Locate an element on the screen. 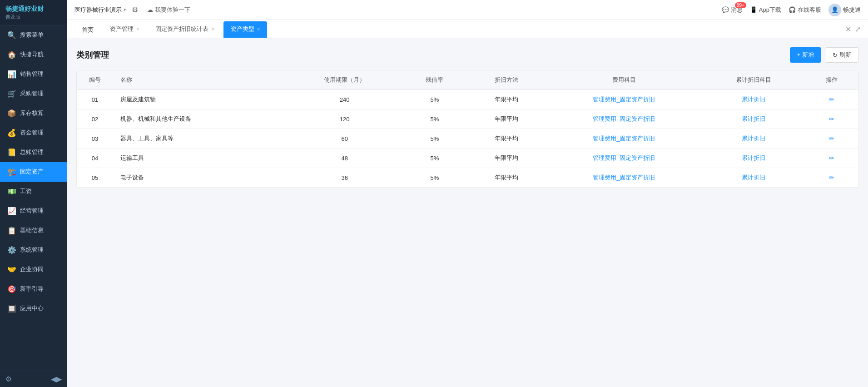 This screenshot has height=387, width=868. col-header-6: 累计折旧科目 is located at coordinates (754, 80).